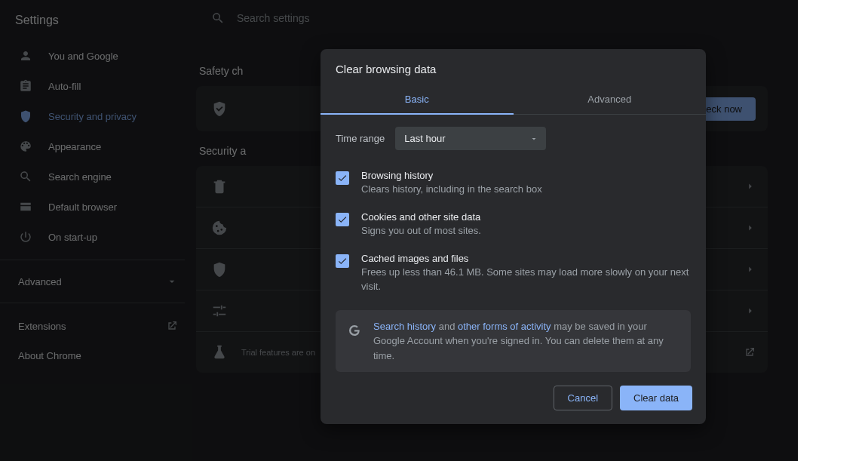 Image resolution: width=868 pixels, height=461 pixels. Describe the element at coordinates (610, 100) in the screenshot. I see `tab-advanced: Advanced` at that location.